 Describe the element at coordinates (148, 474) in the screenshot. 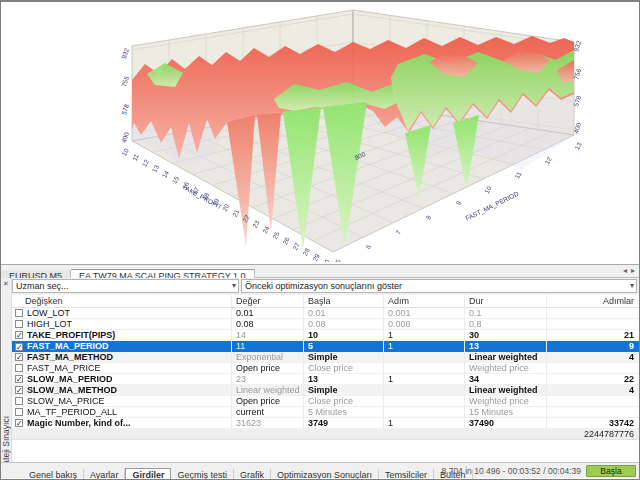

I see `bottom-tab-girdiler: Girdiler` at that location.